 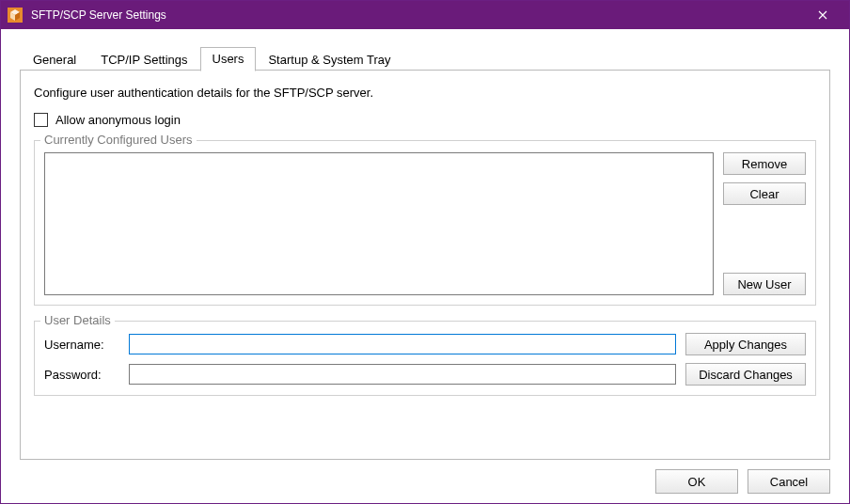 What do you see at coordinates (425, 15) in the screenshot?
I see `titlebar: SFTP/SCP Server Settings` at bounding box center [425, 15].